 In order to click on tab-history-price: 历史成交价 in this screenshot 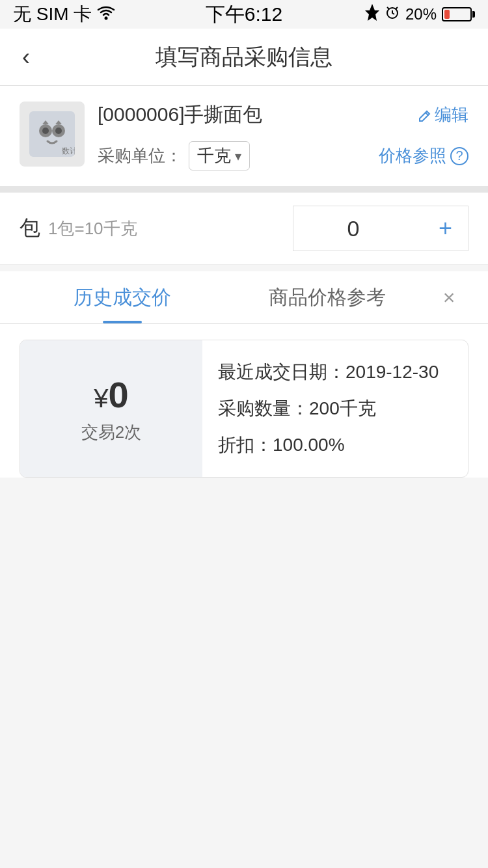, I will do `click(122, 297)`.